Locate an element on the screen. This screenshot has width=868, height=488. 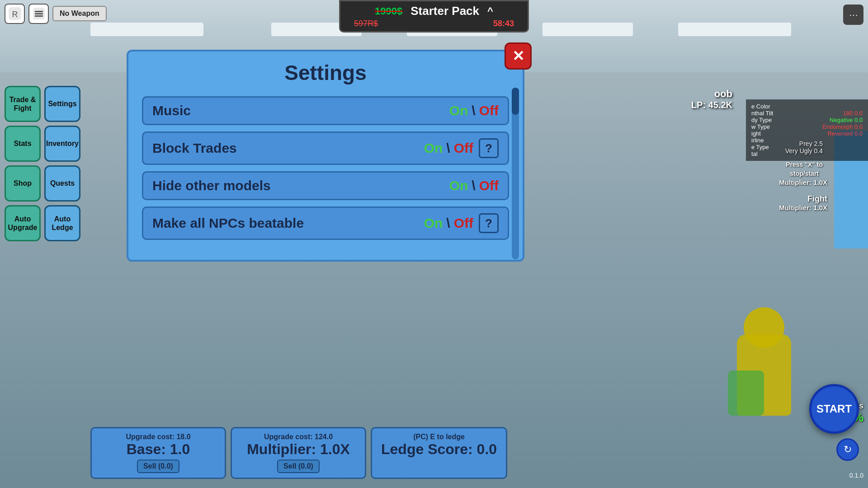
stat-label-nthal: nthal Tilt is located at coordinates (762, 113).